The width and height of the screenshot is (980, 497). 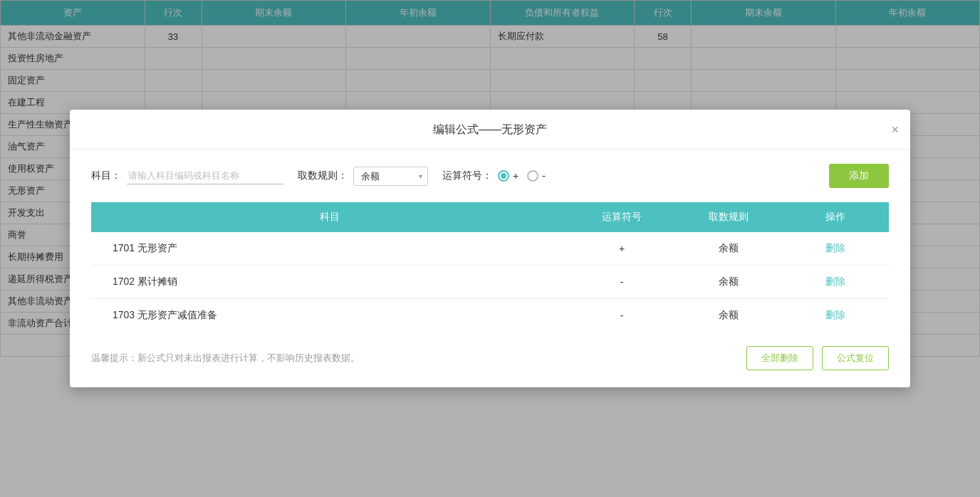 I want to click on inner-subject-cell: 1701 无形资产, so click(x=330, y=249).